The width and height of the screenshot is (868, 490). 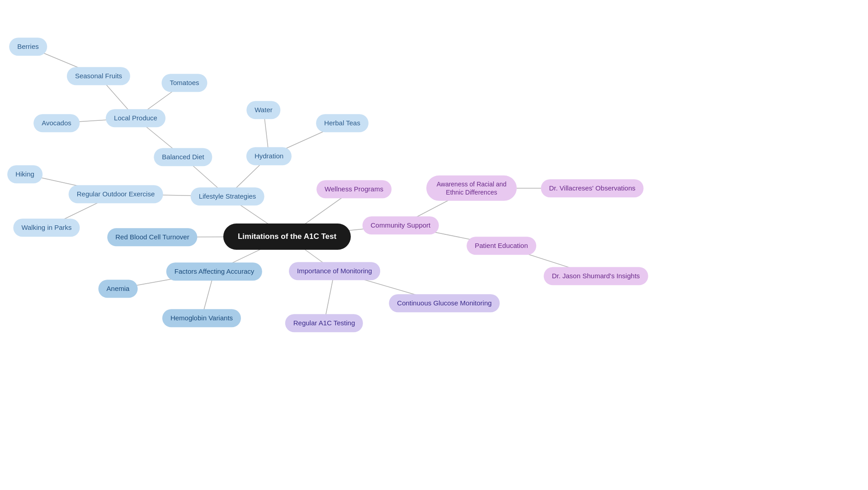 What do you see at coordinates (214, 271) in the screenshot?
I see `node-factors-accuracy: Factors Affecting Accuracy` at bounding box center [214, 271].